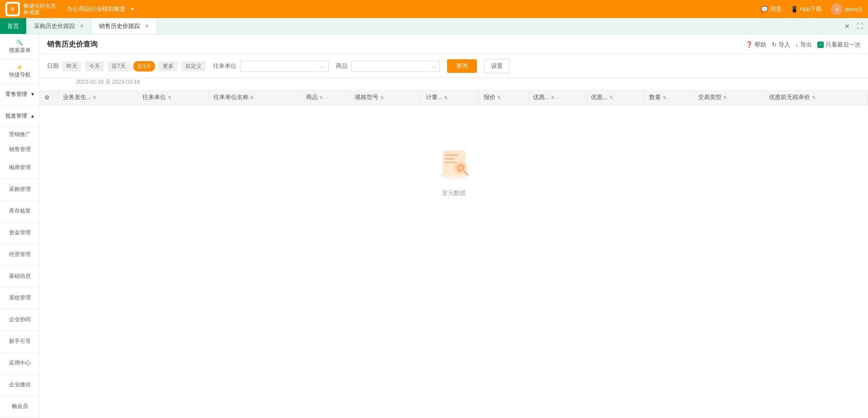 This screenshot has height=418, width=868. What do you see at coordinates (20, 255) in the screenshot?
I see `sidebar-item-operations-mgmt: 经营管理` at bounding box center [20, 255].